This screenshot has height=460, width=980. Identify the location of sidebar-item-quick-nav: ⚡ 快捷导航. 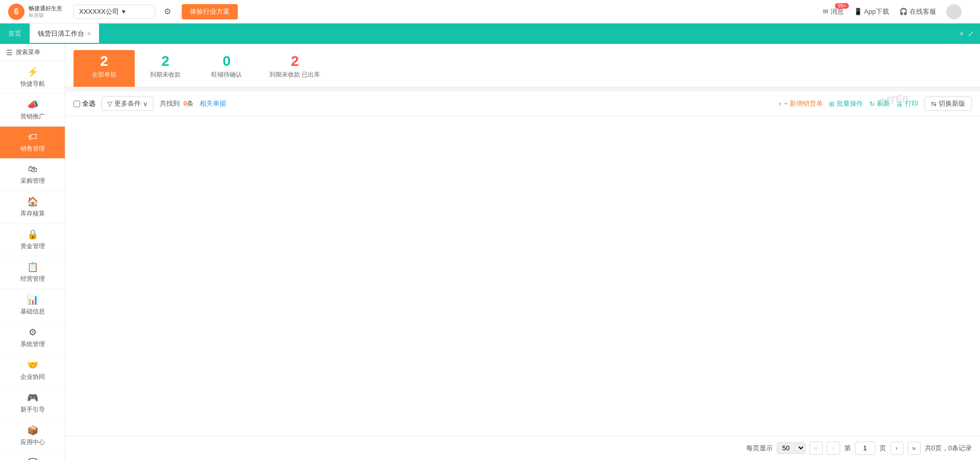
(33, 78).